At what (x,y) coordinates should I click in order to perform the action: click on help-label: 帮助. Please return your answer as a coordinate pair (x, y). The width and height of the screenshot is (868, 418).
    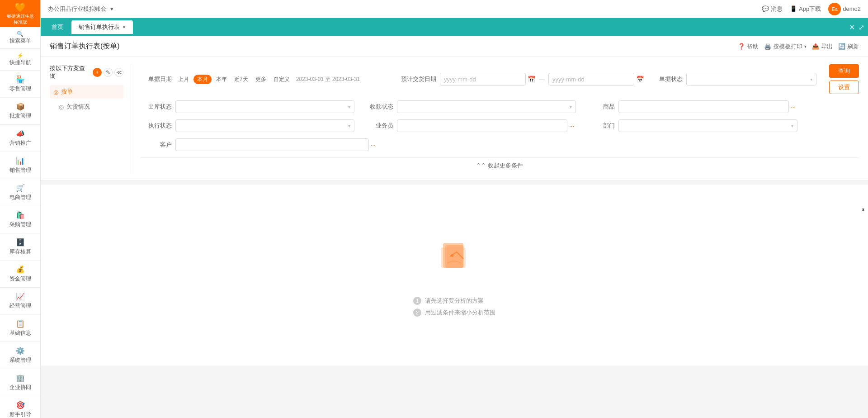
    Looking at the image, I should click on (753, 47).